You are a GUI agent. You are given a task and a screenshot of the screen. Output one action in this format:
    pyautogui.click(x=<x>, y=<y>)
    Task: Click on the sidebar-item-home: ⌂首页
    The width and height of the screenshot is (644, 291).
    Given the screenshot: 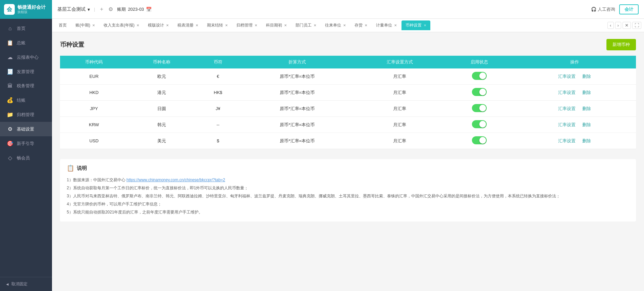 What is the action you would take?
    pyautogui.click(x=26, y=29)
    